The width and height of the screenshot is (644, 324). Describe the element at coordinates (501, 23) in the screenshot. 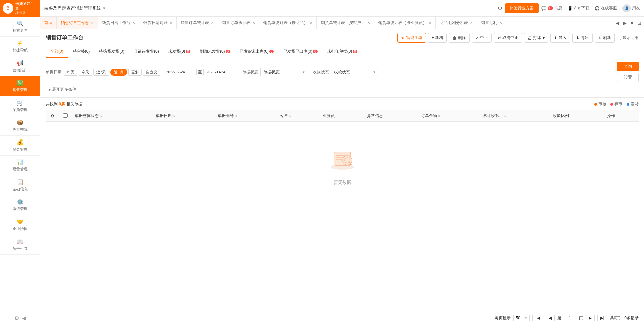

I see `tab-close-sales-profit: ✕` at that location.